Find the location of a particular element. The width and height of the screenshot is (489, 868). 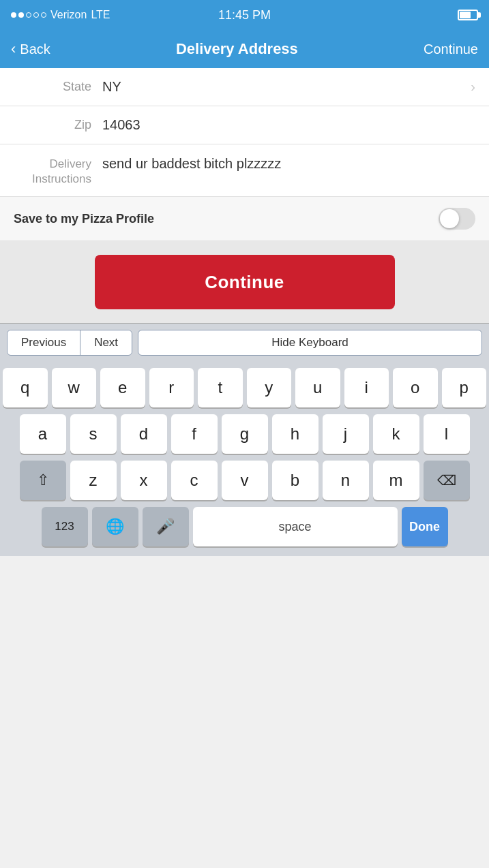

key-u: u is located at coordinates (318, 388).